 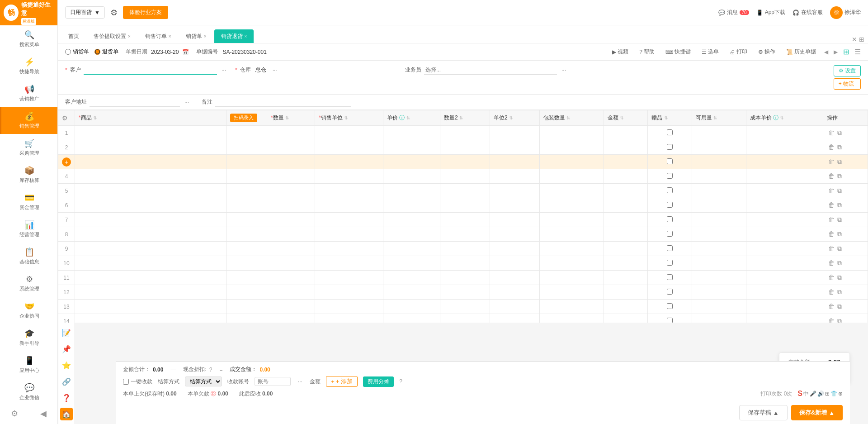 What do you see at coordinates (66, 333) in the screenshot?
I see `right-panel-note: 📝` at bounding box center [66, 333].